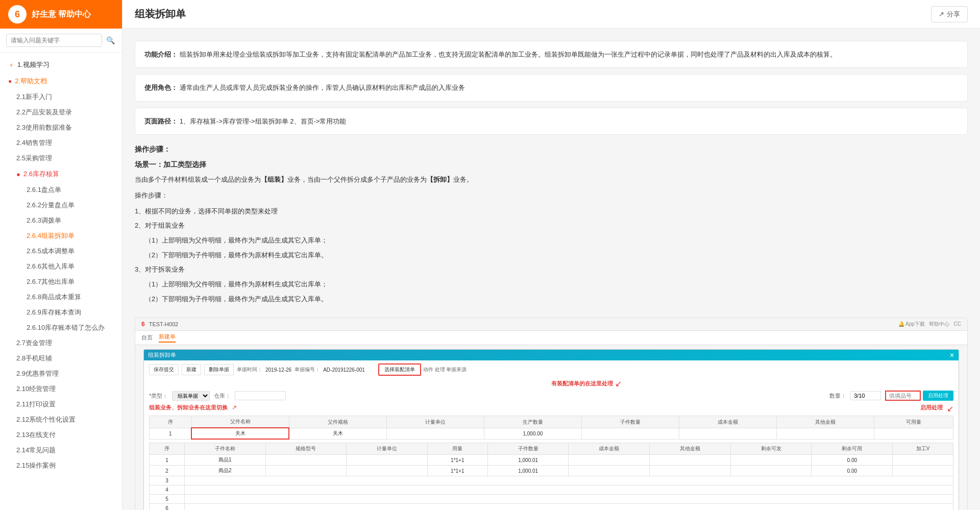 The width and height of the screenshot is (980, 510). I want to click on ss-btn-delete: 删除单据, so click(219, 370).